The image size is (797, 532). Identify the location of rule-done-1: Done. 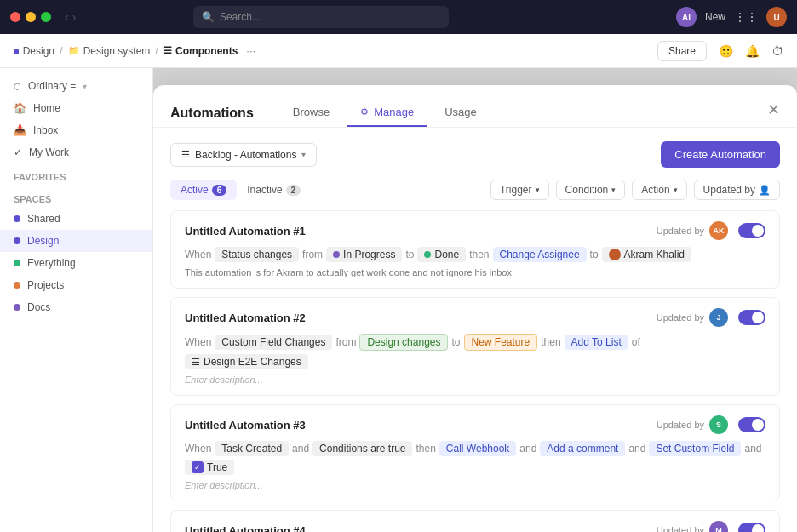
(441, 255).